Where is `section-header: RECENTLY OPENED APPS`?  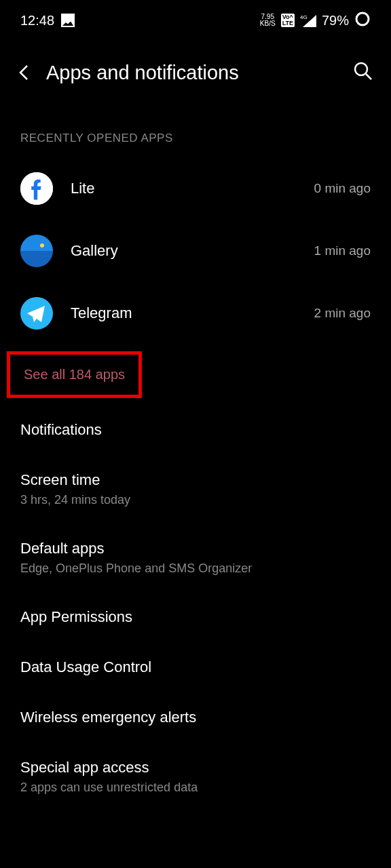
section-header: RECENTLY OPENED APPS is located at coordinates (196, 144).